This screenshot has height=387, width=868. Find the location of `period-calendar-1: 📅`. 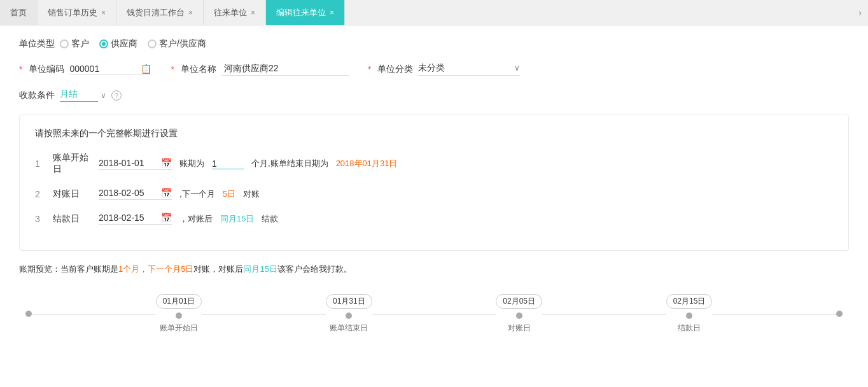

period-calendar-1: 📅 is located at coordinates (167, 163).